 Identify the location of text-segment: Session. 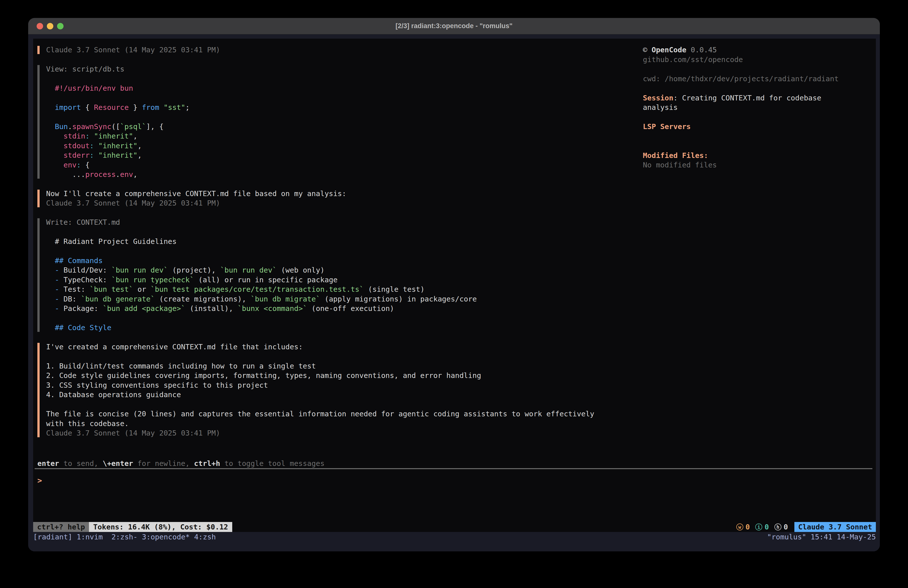
(658, 98).